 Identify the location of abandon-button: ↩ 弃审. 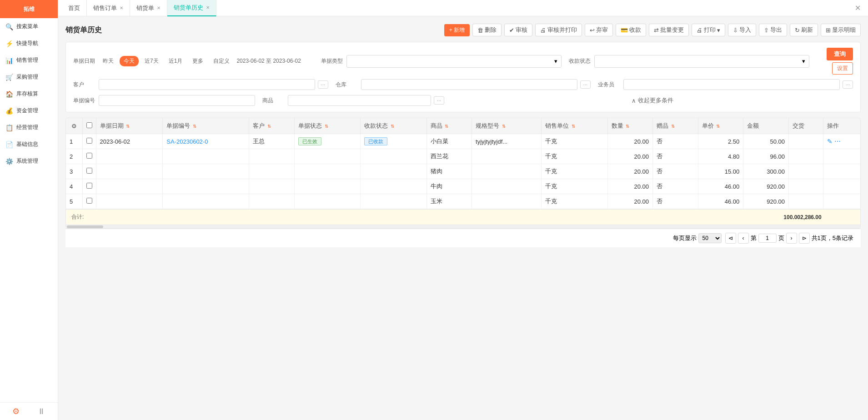
(599, 30).